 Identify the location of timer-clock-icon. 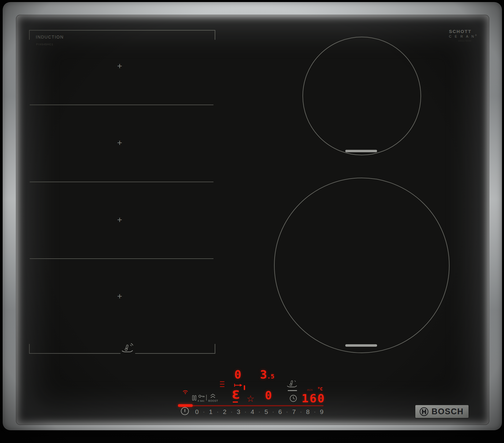
(293, 399).